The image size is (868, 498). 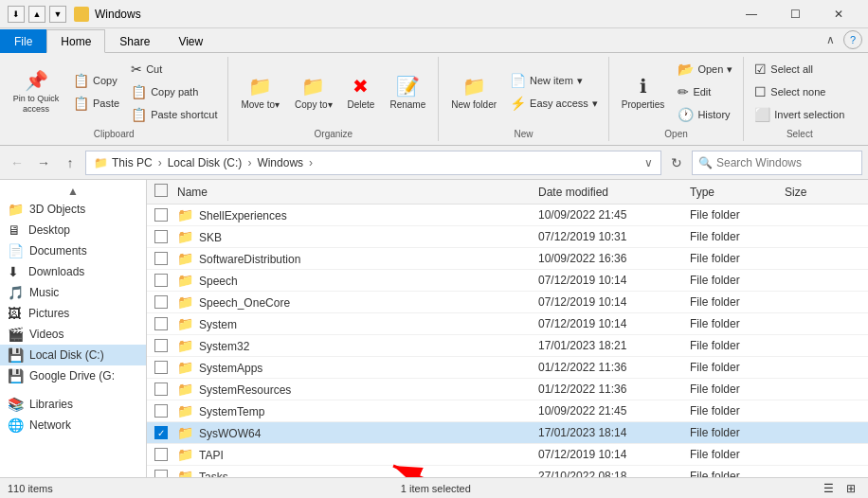 What do you see at coordinates (787, 163) in the screenshot?
I see `search-input` at bounding box center [787, 163].